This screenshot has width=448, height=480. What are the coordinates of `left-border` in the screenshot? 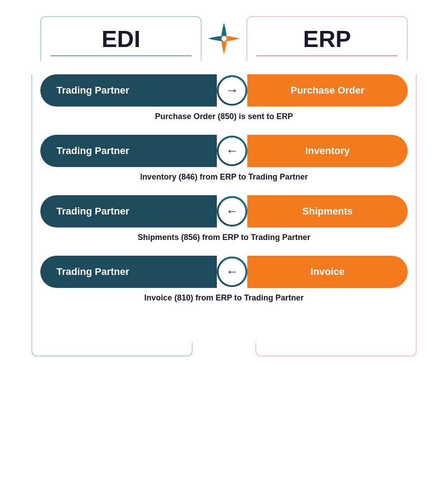 It's located at (32, 209).